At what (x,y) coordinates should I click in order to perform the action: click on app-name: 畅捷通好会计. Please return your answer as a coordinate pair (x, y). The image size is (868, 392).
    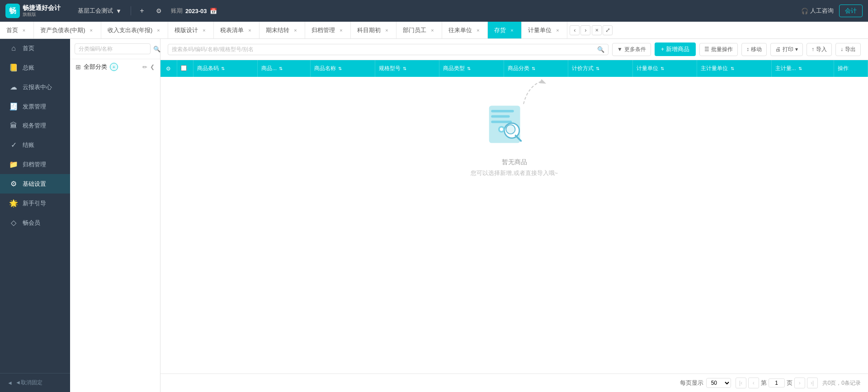
    Looking at the image, I should click on (42, 8).